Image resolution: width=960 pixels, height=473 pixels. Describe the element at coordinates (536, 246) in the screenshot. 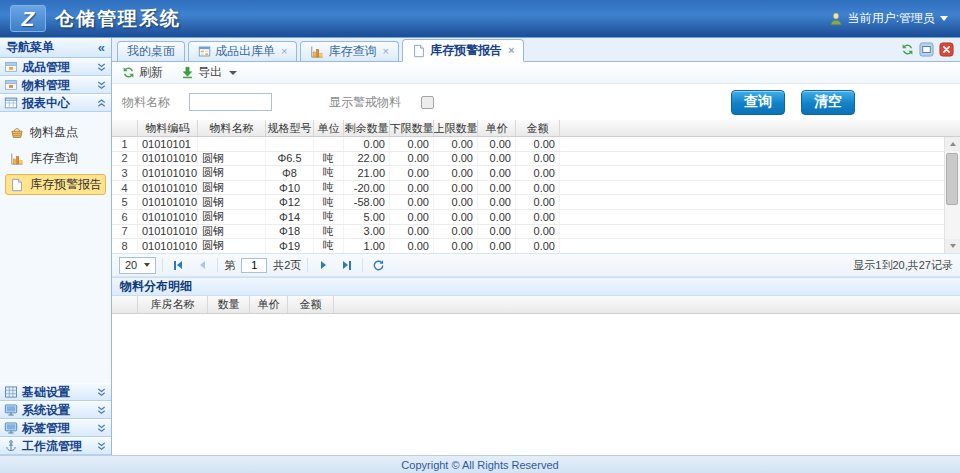

I see `table-row: 80101010108圆钢Φ19吨1.000.000.000.000.00` at that location.